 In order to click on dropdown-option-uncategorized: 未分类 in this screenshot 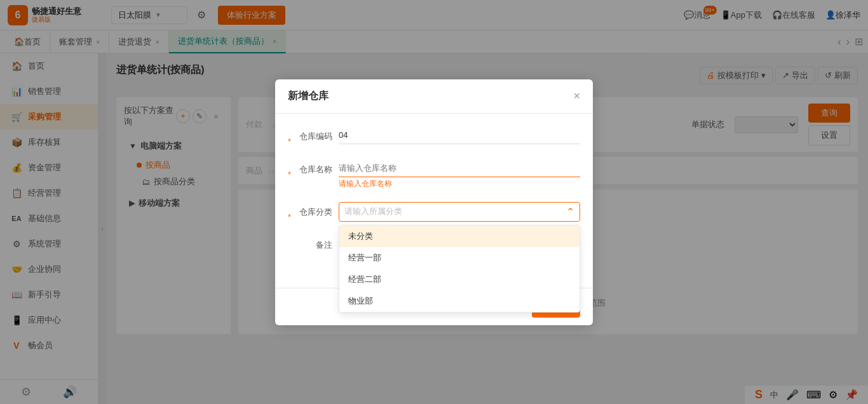, I will do `click(459, 236)`.